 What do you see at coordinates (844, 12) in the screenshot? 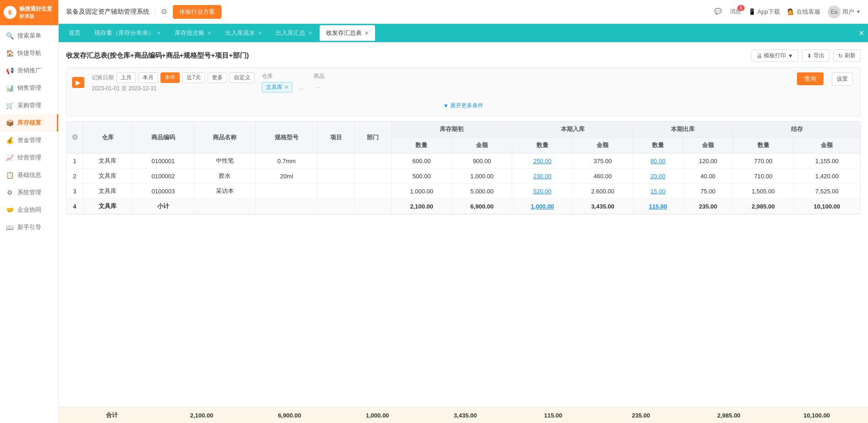
I see `user-menu-btn: Ea 用户 ▼` at bounding box center [844, 12].